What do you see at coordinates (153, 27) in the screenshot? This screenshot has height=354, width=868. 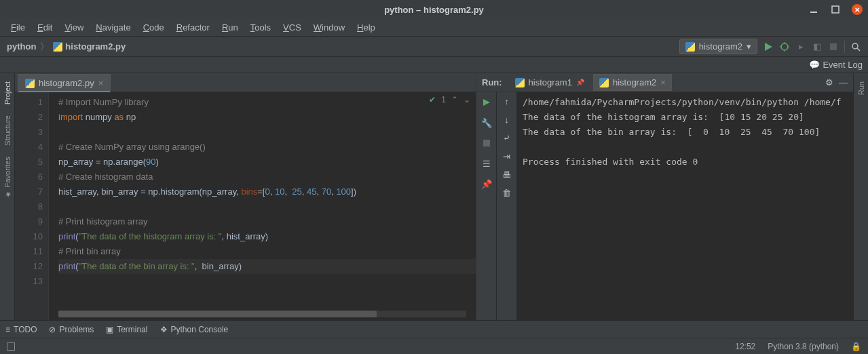 I see `menu-code: Code` at bounding box center [153, 27].